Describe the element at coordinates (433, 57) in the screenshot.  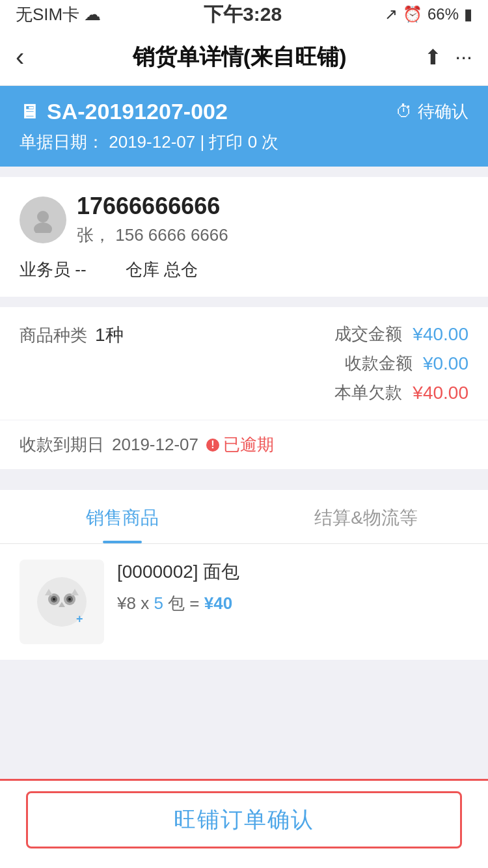
I see `share-icon: ⬆` at that location.